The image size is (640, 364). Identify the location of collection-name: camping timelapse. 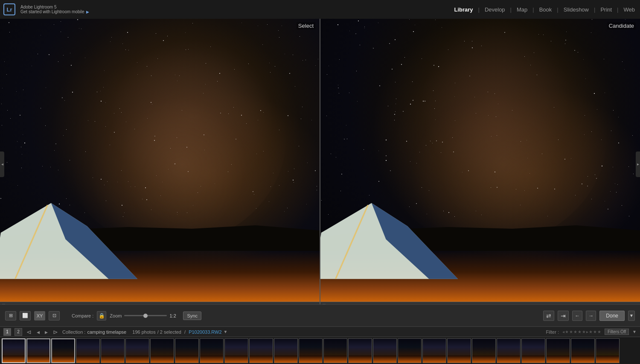
(107, 332).